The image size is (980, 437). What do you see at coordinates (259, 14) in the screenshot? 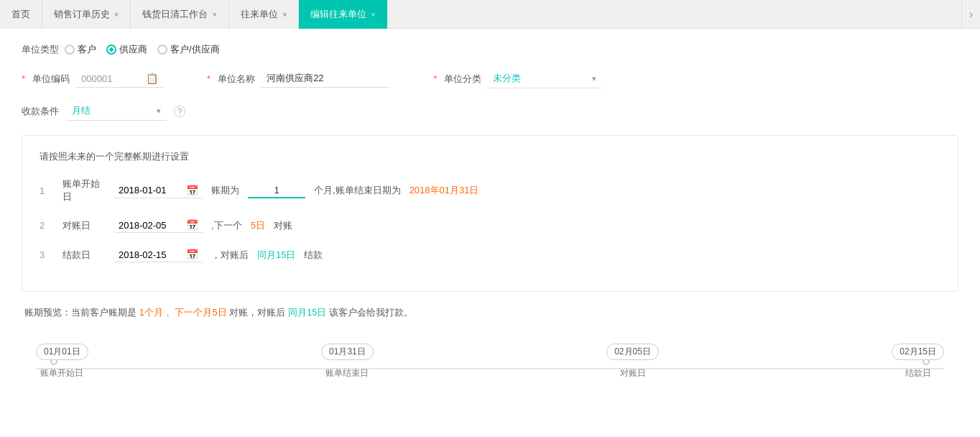
I see `tab-partner-units-label: 往来单位` at bounding box center [259, 14].